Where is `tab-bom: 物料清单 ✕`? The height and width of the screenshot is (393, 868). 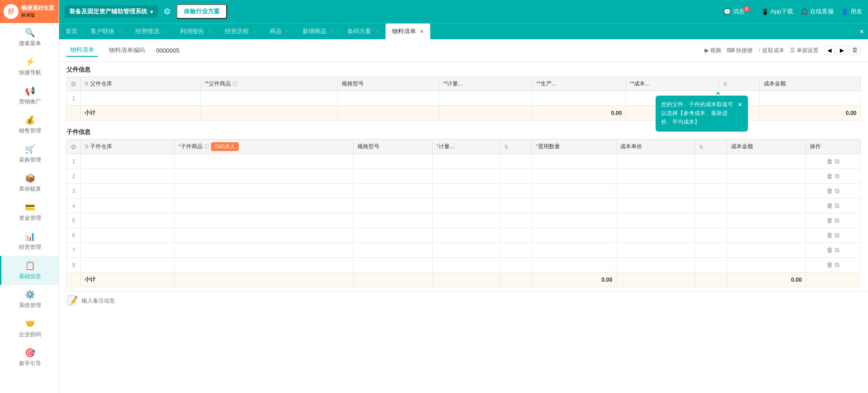
tab-bom: 物料清单 ✕ is located at coordinates (408, 31).